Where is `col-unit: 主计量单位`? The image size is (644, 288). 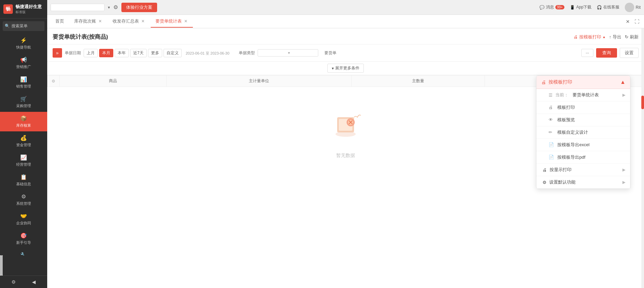
col-unit: 主计量单位 is located at coordinates (259, 81).